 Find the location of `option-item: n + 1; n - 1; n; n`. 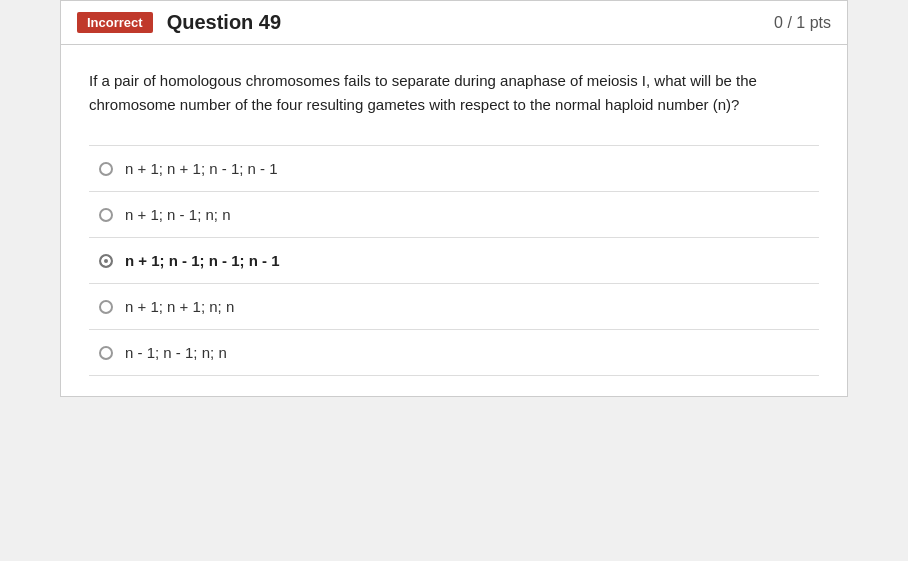

option-item: n + 1; n - 1; n; n is located at coordinates (454, 215).